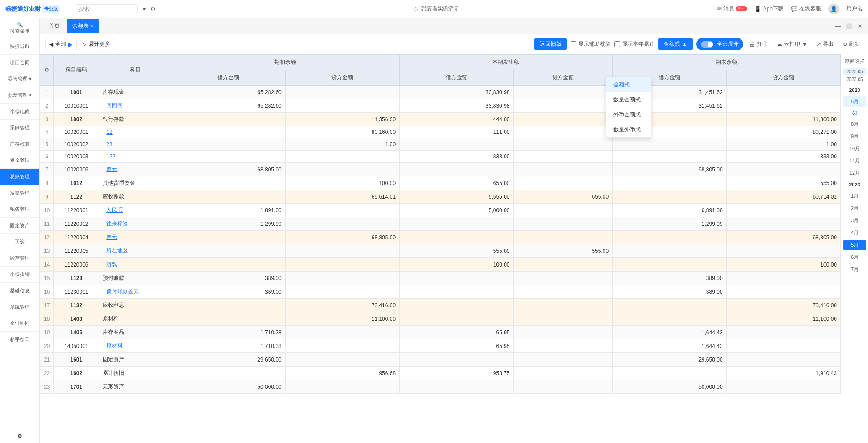  What do you see at coordinates (135, 224) in the screenshot?
I see `row-name: 往来标签` at bounding box center [135, 224].